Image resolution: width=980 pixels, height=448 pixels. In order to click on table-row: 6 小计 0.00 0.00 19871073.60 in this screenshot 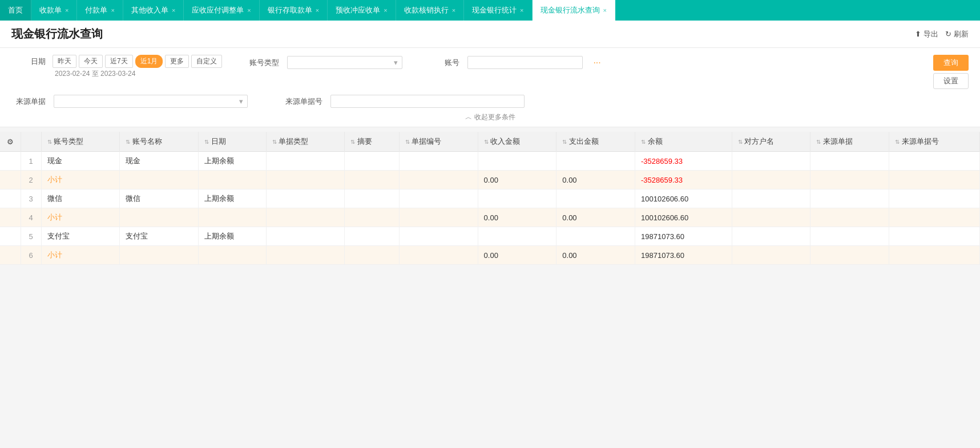, I will do `click(490, 256)`.